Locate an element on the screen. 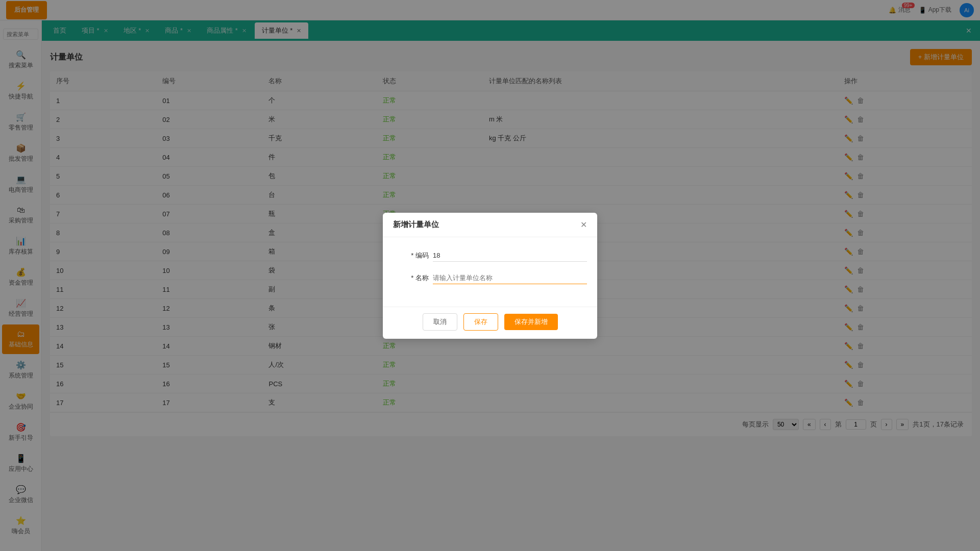  save-and-new-button: 保存并新增 is located at coordinates (531, 322).